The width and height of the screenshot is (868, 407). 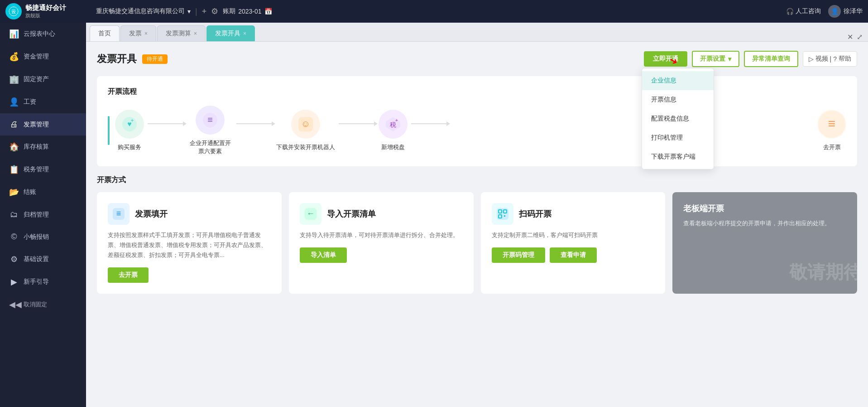 I want to click on sidebar-label-settings: 基础设置, so click(x=36, y=259).